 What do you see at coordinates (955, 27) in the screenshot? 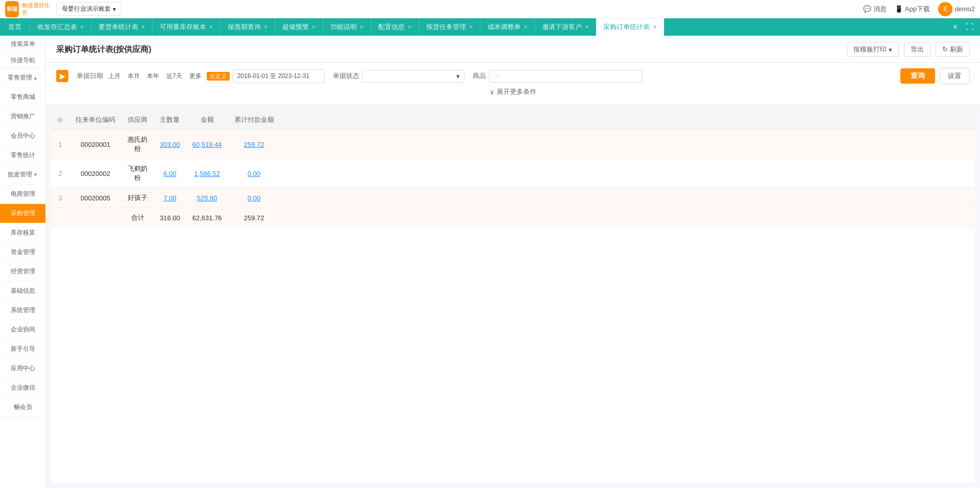
I see `close-tab-btn: ×` at bounding box center [955, 27].